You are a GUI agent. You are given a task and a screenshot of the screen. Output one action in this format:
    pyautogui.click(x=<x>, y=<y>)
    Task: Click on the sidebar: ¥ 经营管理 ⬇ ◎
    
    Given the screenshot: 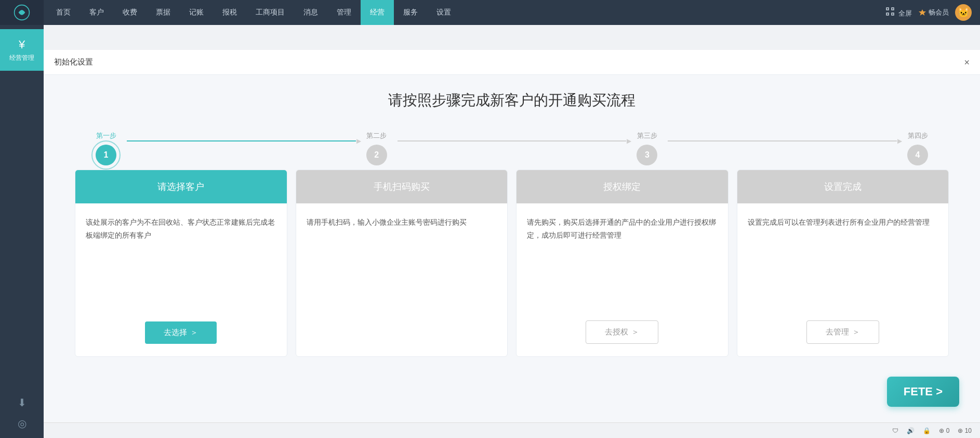 What is the action you would take?
    pyautogui.click(x=22, y=219)
    